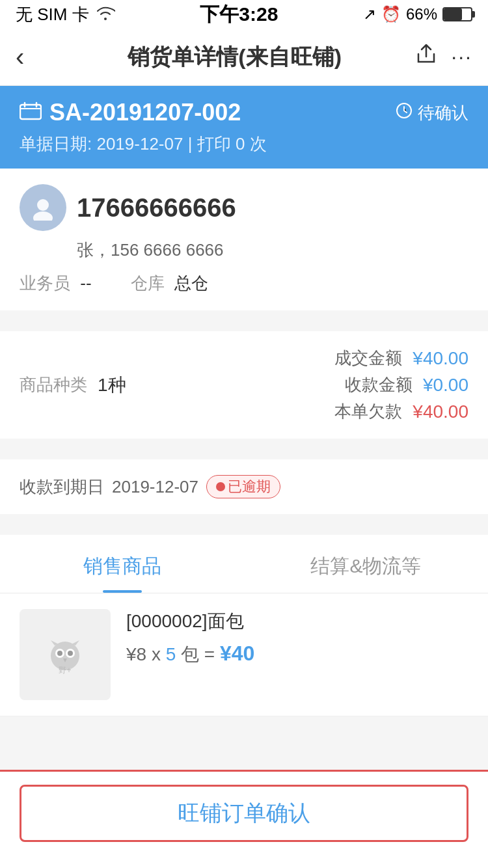 Image resolution: width=488 pixels, height=868 pixels. I want to click on avatar, so click(43, 208).